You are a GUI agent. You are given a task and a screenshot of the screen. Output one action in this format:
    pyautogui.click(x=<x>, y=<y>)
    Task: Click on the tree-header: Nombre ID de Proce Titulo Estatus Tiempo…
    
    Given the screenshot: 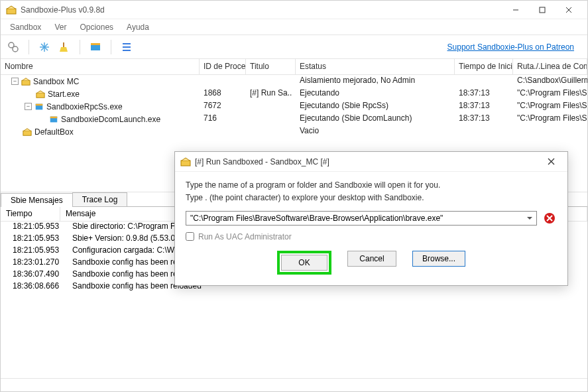 What is the action you would take?
    pyautogui.click(x=294, y=67)
    